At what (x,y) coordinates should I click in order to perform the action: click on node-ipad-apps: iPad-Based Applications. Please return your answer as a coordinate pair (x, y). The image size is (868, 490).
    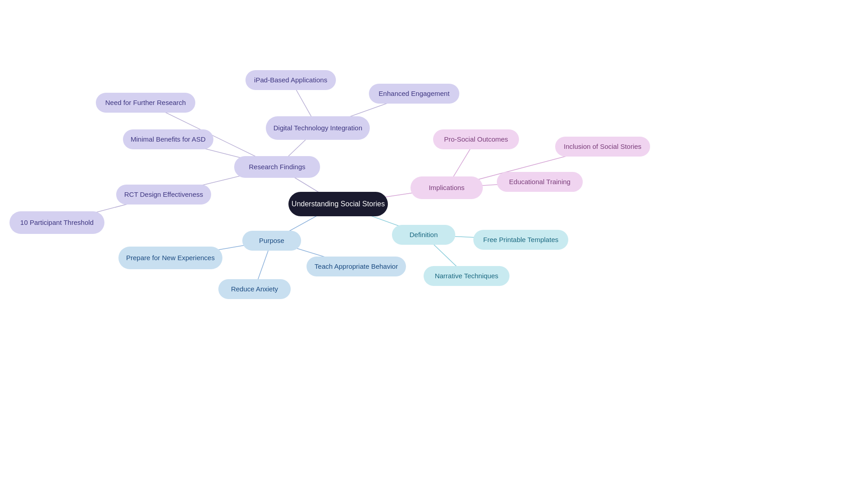
    Looking at the image, I should click on (291, 80).